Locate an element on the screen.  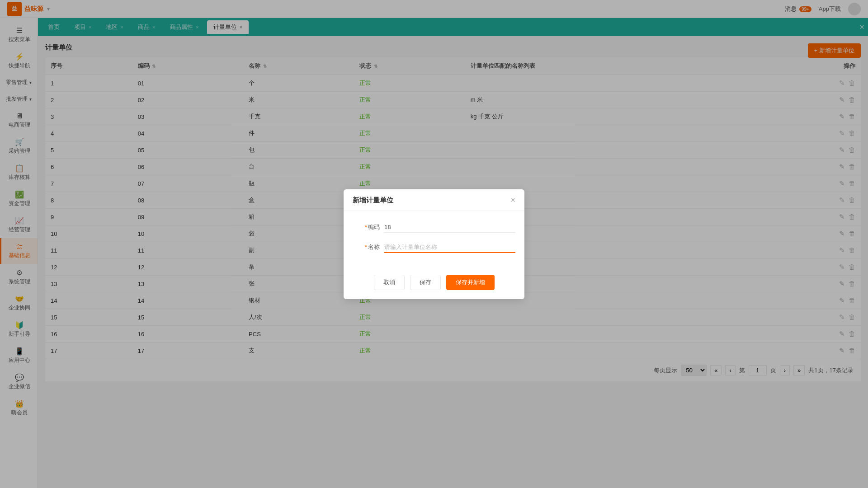
name-required-mark: * is located at coordinates (366, 247).